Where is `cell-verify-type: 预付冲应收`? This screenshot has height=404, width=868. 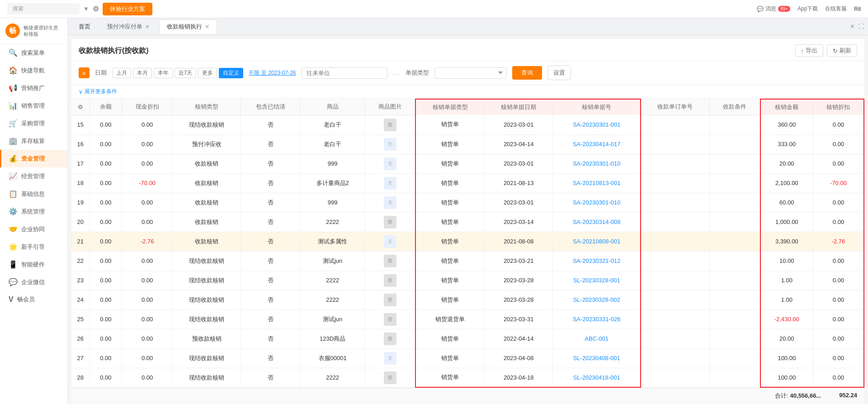 cell-verify-type: 预付冲应收 is located at coordinates (206, 144).